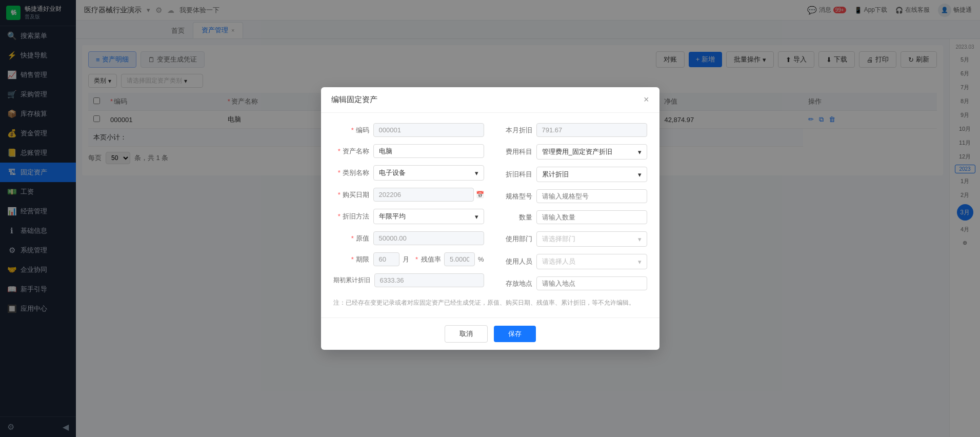 This screenshot has width=980, height=437. I want to click on dialog-title: 编辑固定资产, so click(354, 100).